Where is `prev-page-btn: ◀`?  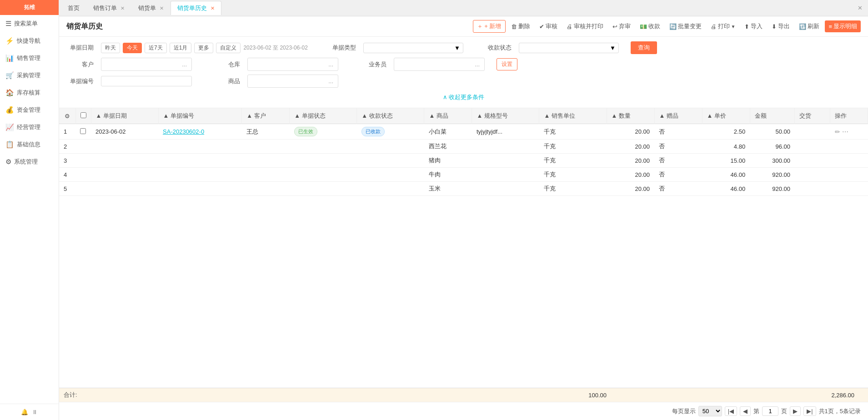
prev-page-btn: ◀ is located at coordinates (745, 411).